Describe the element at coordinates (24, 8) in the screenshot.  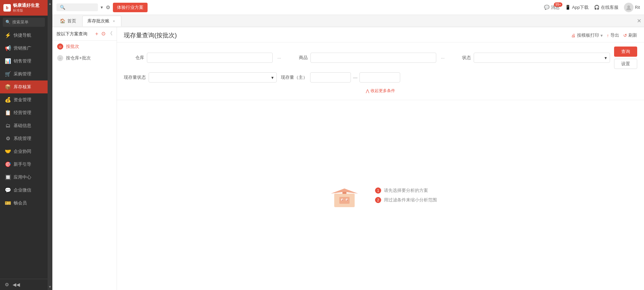
I see `sidebar-header: b 畅康通好生意 标准版` at that location.